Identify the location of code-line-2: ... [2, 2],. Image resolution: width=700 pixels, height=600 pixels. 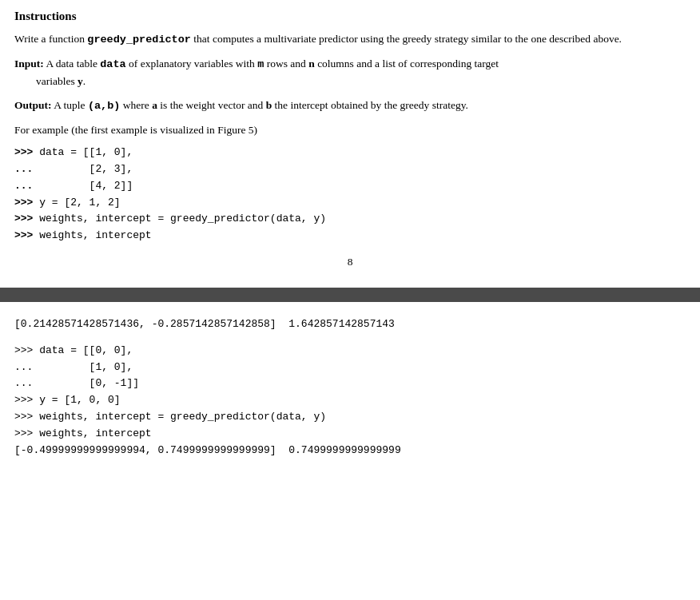
(350, 169).